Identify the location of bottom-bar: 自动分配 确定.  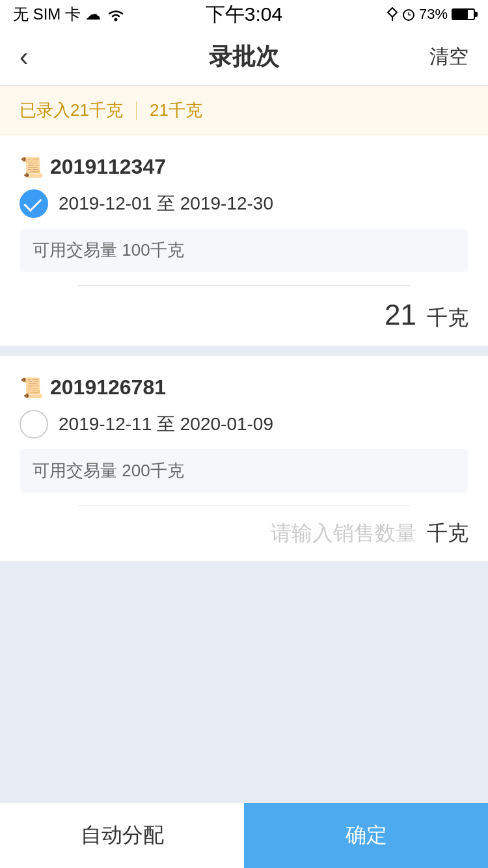
(244, 835).